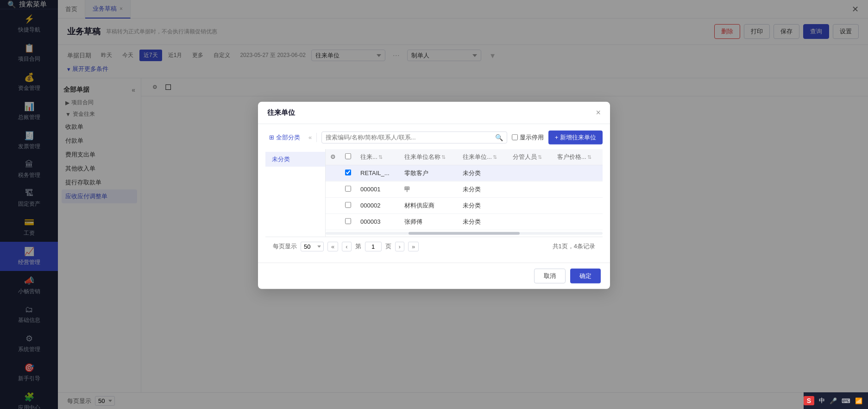 The width and height of the screenshot is (868, 409). What do you see at coordinates (296, 193) in the screenshot?
I see `dialog-category-list: 未分类` at bounding box center [296, 193].